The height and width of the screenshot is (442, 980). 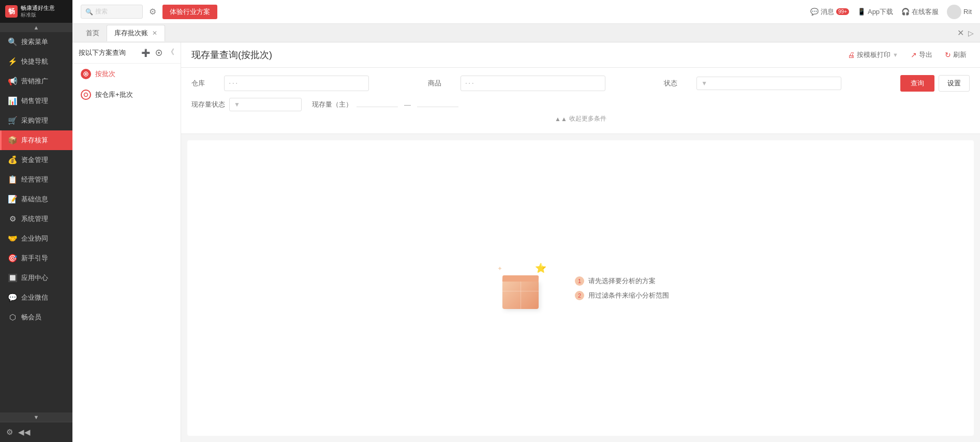 What do you see at coordinates (581, 83) in the screenshot?
I see `filter-row-1: 仓库 ··· 商品 ··· 状态 ▼` at bounding box center [581, 83].